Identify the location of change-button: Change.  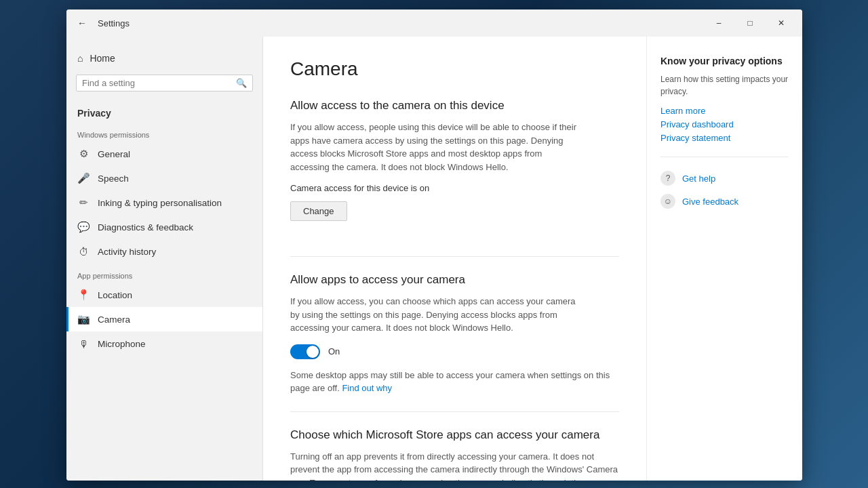
(319, 211).